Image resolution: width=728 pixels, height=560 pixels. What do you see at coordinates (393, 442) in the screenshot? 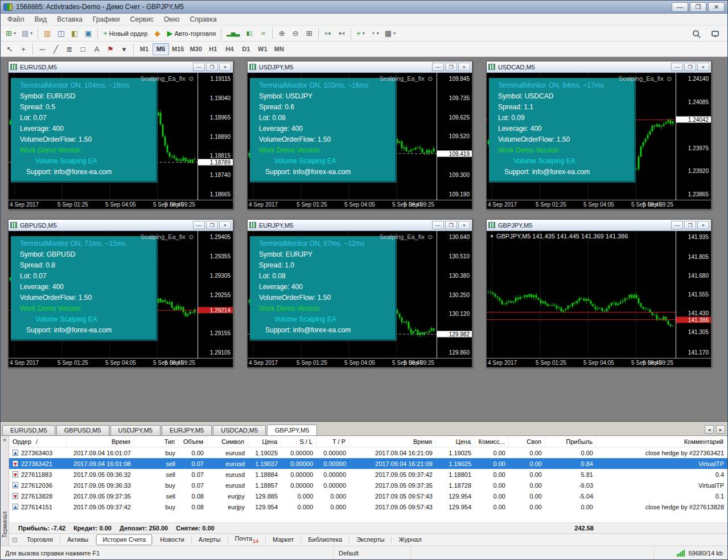
I see `column-header-close-time: Время` at bounding box center [393, 442].